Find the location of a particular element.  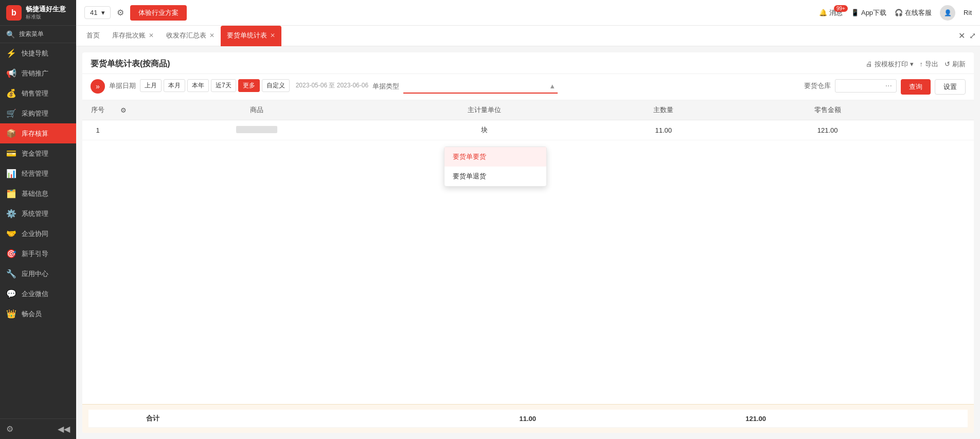

footer-unit-cell is located at coordinates (376, 418).